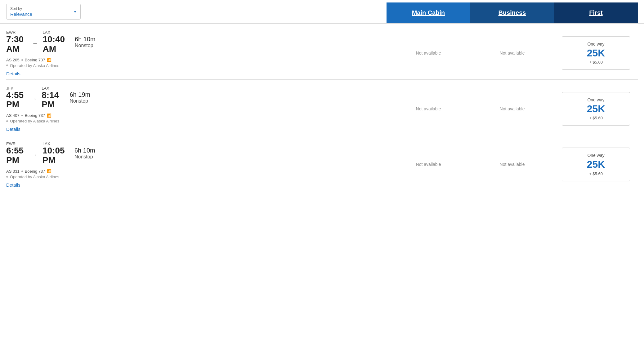 This screenshot has height=359, width=644. What do you see at coordinates (17, 42) in the screenshot?
I see `origin-block-1: EWR 7:30 AM` at bounding box center [17, 42].